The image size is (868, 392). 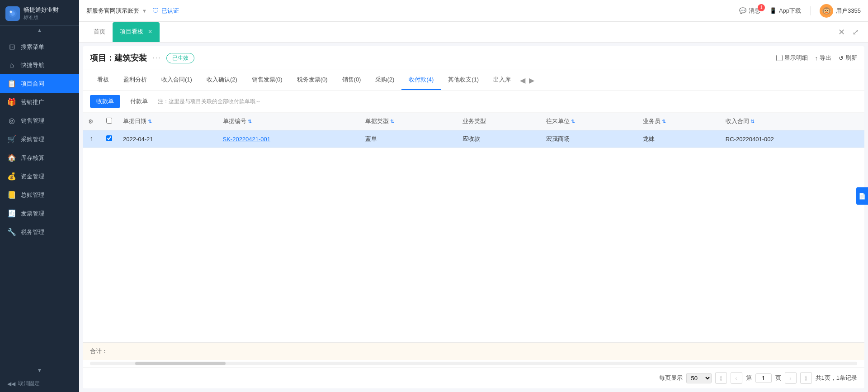 I want to click on sort-date-icon: ⇅, so click(x=150, y=121).